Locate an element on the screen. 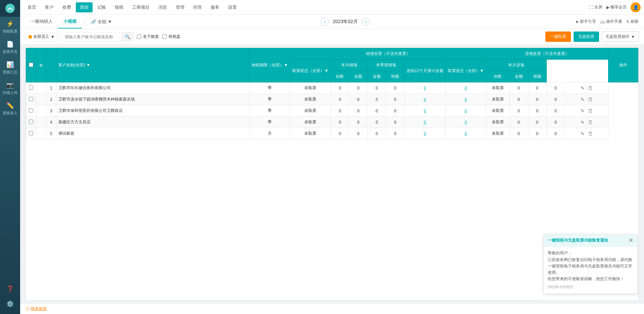  sidebar-settings-icon: ⚙️ is located at coordinates (10, 304).